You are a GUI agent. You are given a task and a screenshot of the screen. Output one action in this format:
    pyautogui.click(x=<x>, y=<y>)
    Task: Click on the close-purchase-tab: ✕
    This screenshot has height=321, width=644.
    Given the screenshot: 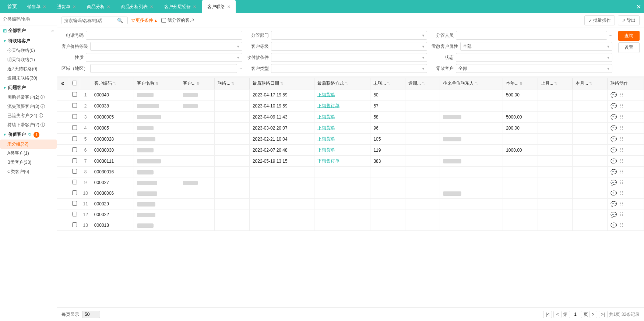 What is the action you would take?
    pyautogui.click(x=74, y=7)
    